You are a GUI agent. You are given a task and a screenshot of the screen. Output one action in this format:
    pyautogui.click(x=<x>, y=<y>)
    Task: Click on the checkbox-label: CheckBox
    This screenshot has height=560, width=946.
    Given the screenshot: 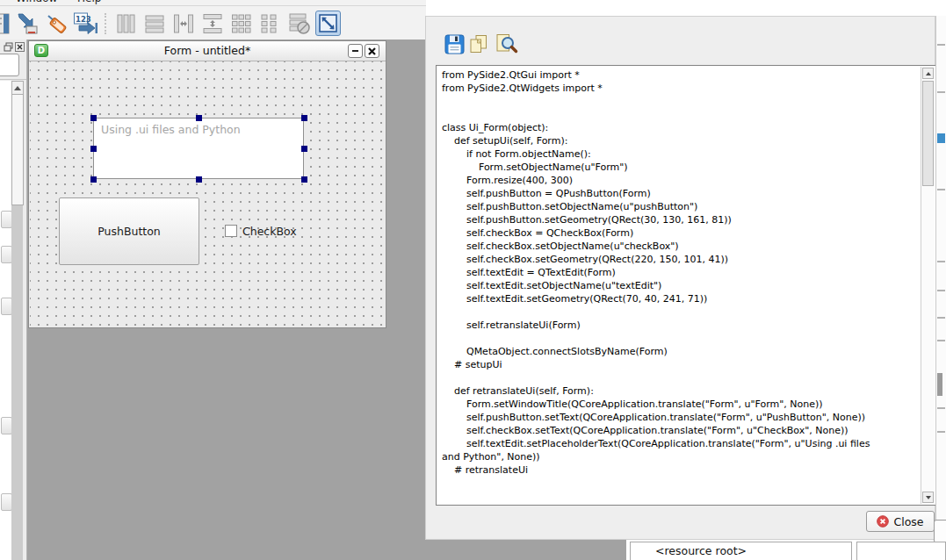 What is the action you would take?
    pyautogui.click(x=270, y=232)
    